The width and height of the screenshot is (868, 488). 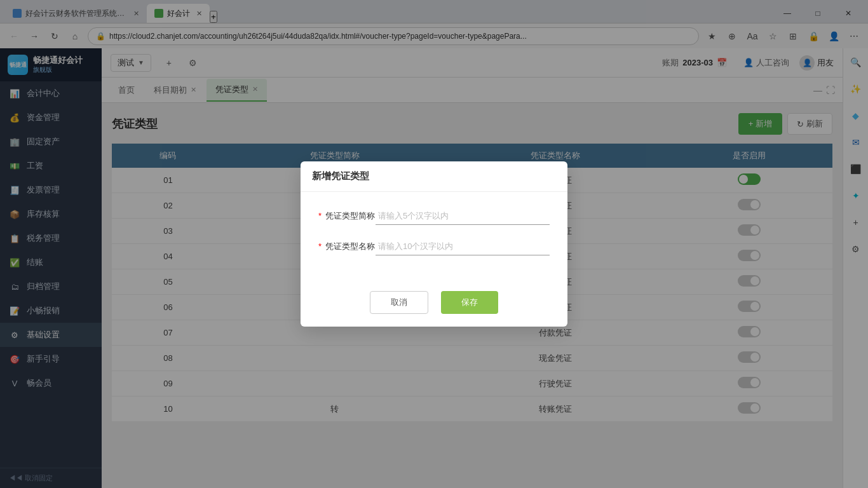 I want to click on name-label-text: 凭证类型名称, so click(x=350, y=247).